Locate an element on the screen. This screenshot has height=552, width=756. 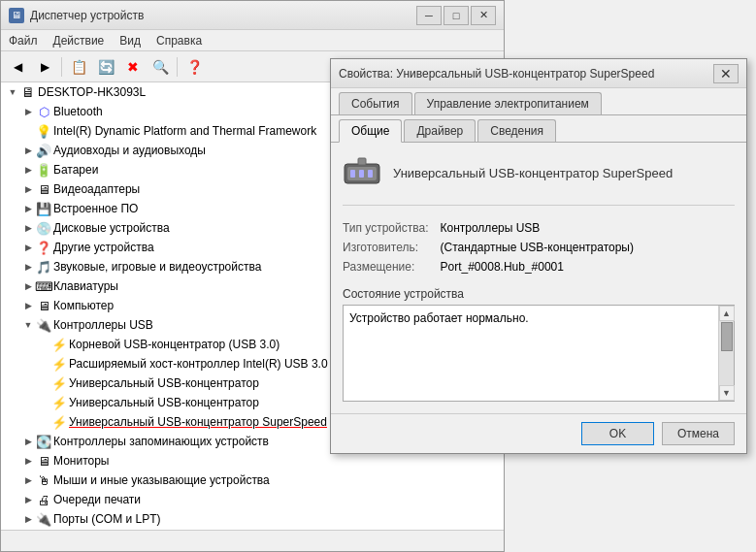
device-icon is located at coordinates (362, 174).